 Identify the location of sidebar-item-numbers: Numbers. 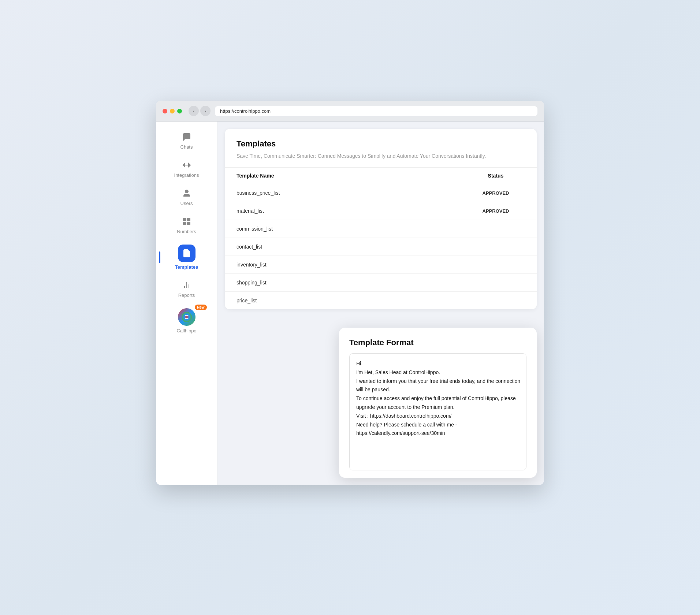
(187, 225).